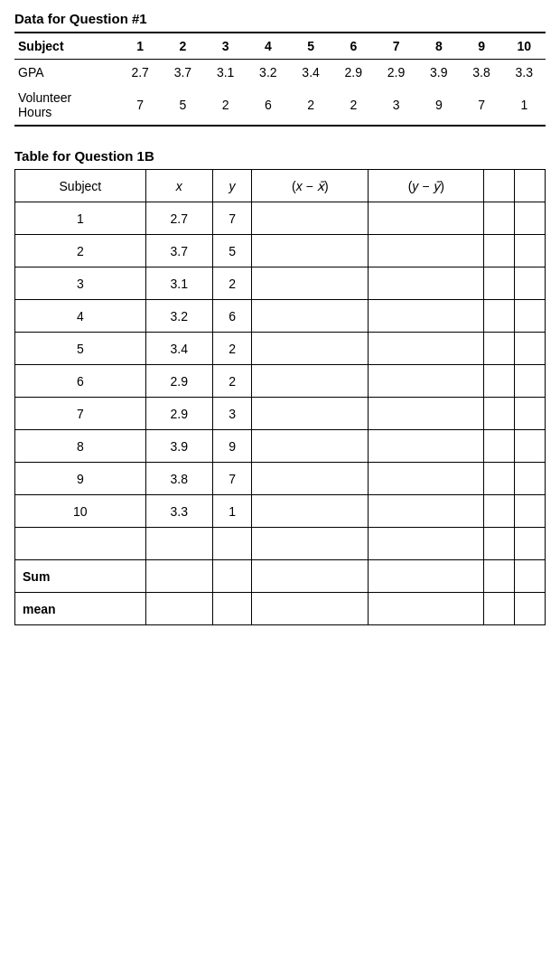  I want to click on q1b-x-9: 3.8, so click(179, 479).